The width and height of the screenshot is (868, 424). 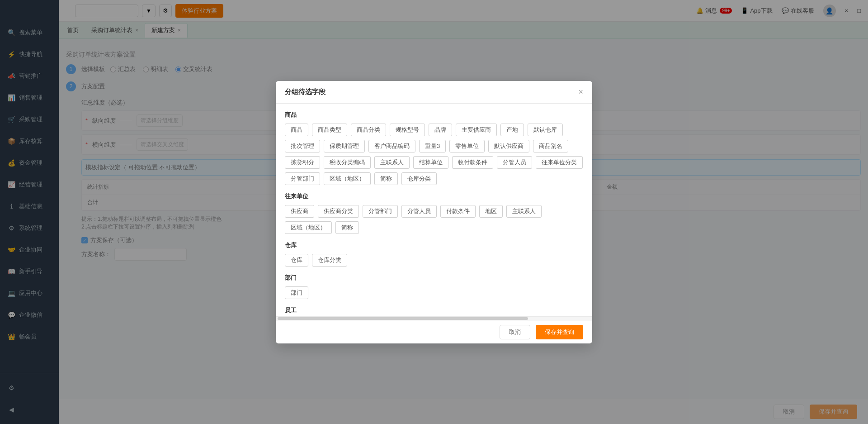 I want to click on field-tags-3: 部门, so click(x=434, y=293).